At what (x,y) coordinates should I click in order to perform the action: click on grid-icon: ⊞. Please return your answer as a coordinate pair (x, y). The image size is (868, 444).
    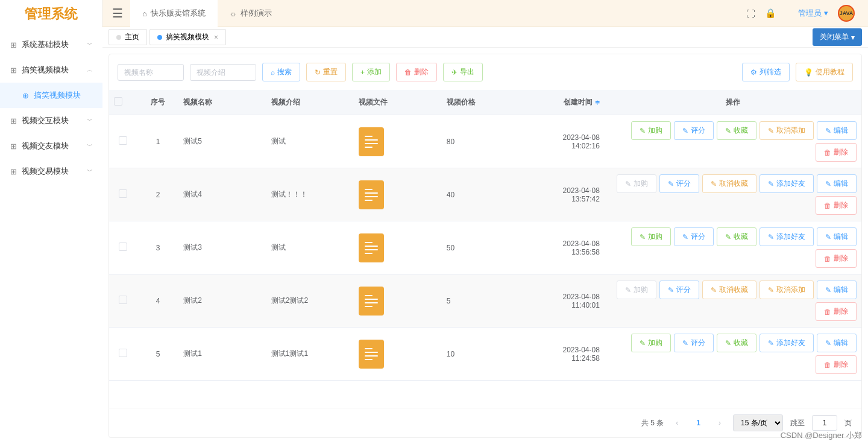
    Looking at the image, I should click on (13, 146).